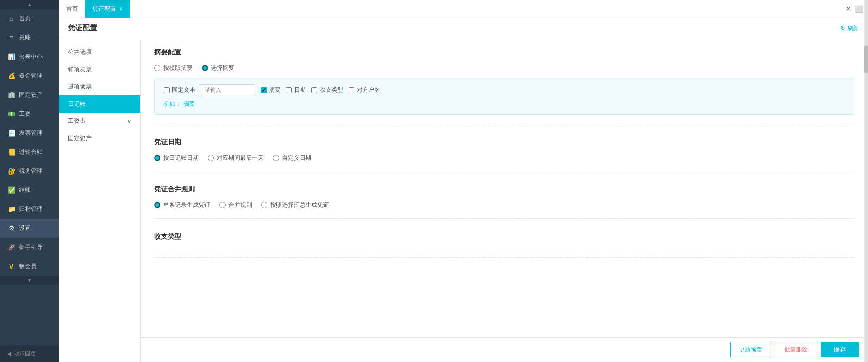 This screenshot has height=362, width=868. I want to click on merge-radio-merge-label: 合并规则, so click(240, 205).